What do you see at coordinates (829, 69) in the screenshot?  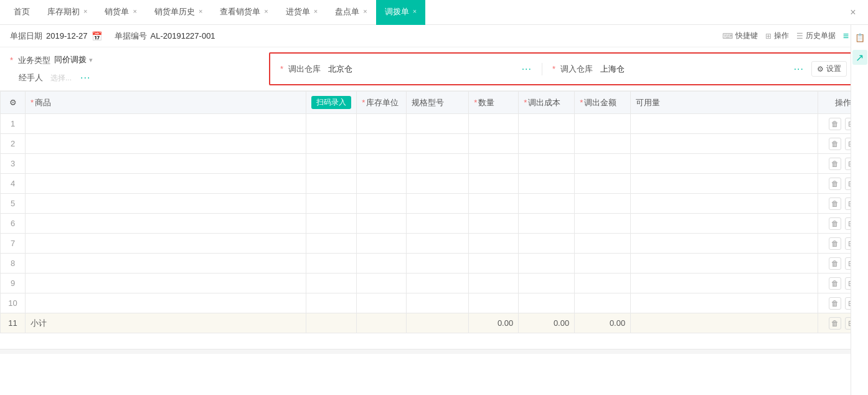 I see `settings-button: ⚙ 设置` at bounding box center [829, 69].